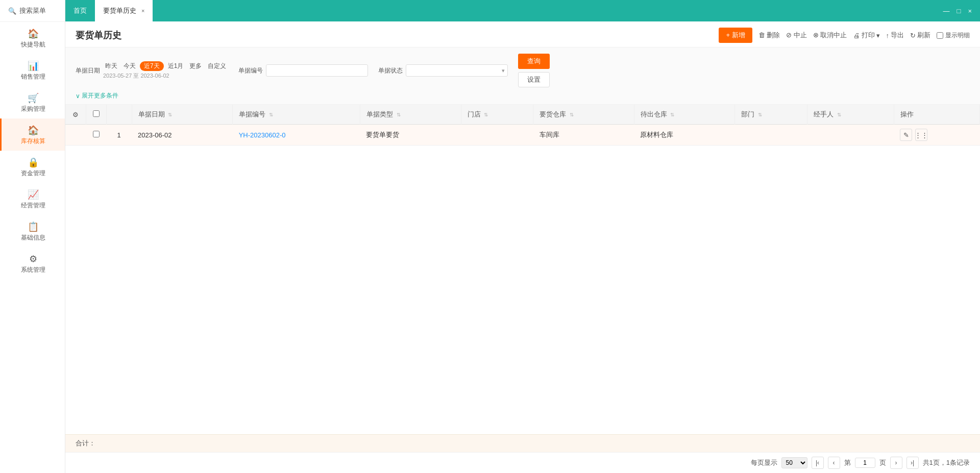  What do you see at coordinates (33, 45) in the screenshot?
I see `sidebar-item-label: 快捷导航` at bounding box center [33, 45].